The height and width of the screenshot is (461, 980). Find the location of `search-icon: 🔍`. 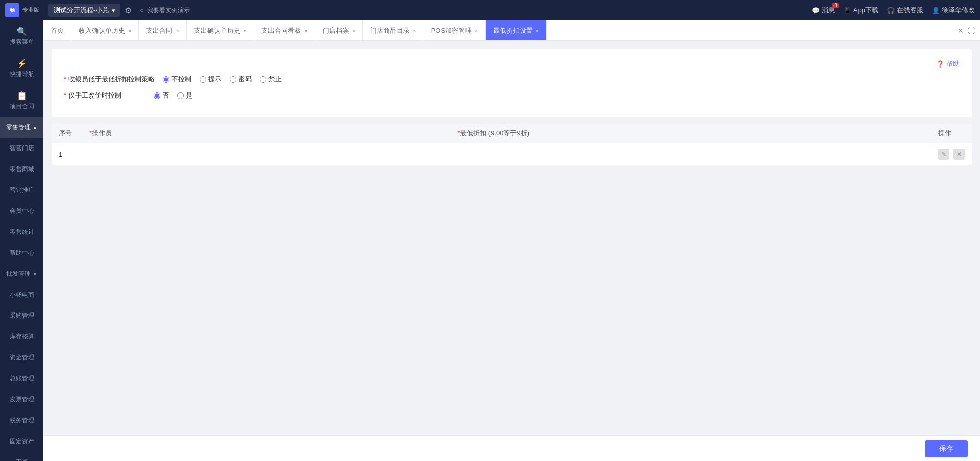

search-icon: 🔍 is located at coordinates (22, 32).